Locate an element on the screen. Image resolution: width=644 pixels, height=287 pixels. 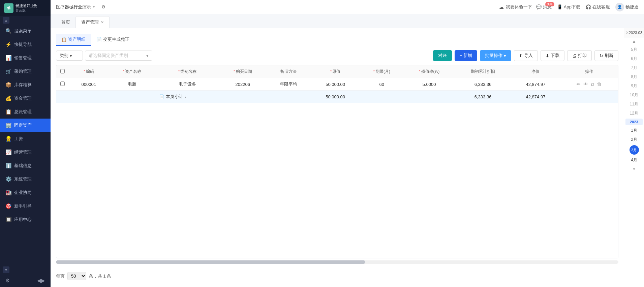
subtabs: 📋 资产明细 📄 变更生成凭证 is located at coordinates (337, 40).